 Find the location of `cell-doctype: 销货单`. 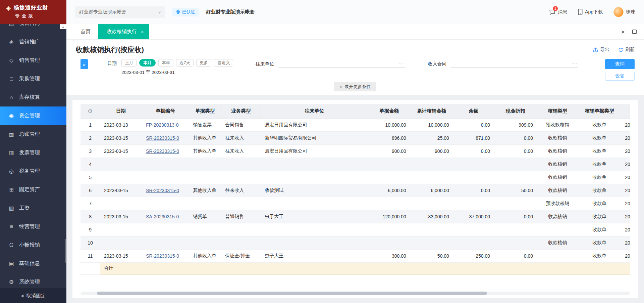

cell-doctype: 销货单 is located at coordinates (205, 216).